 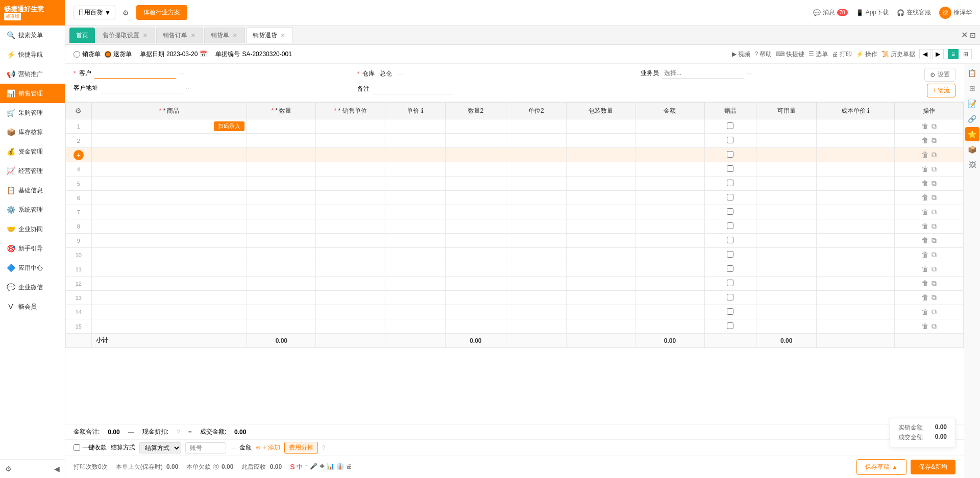 What do you see at coordinates (180, 35) in the screenshot?
I see `tab-sales-order: 销售订单✕` at bounding box center [180, 35].